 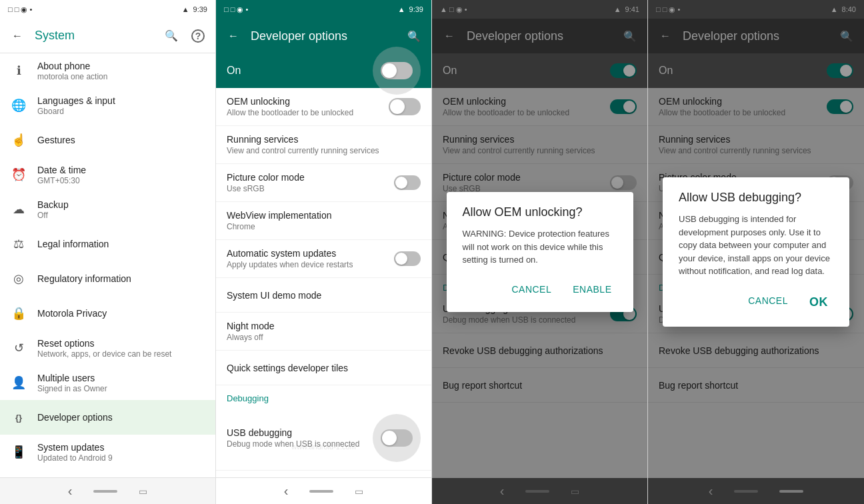 I want to click on main-toggle, so click(x=397, y=71).